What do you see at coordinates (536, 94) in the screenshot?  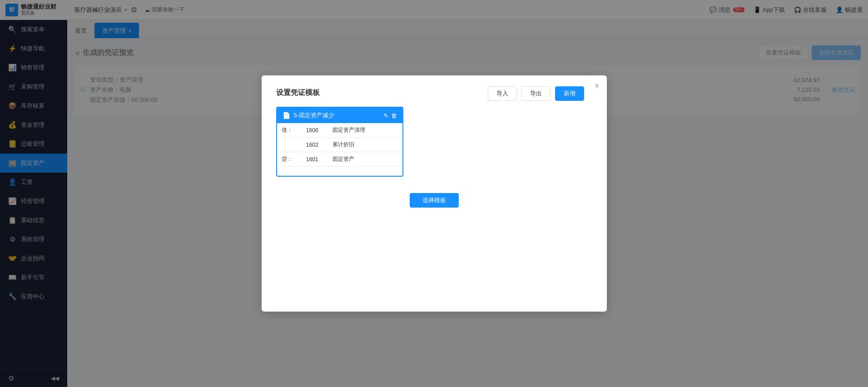 I see `export-button: 导出` at bounding box center [536, 94].